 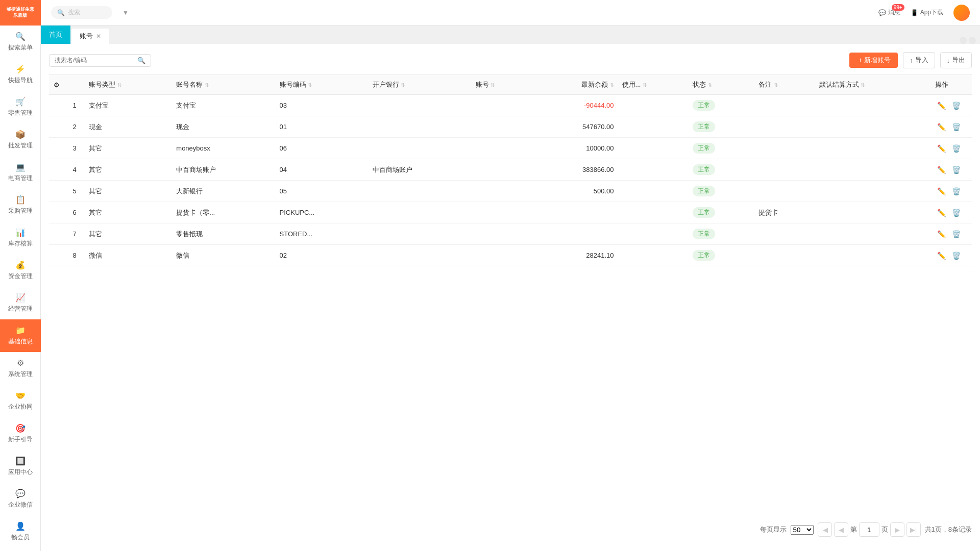 What do you see at coordinates (141, 60) in the screenshot?
I see `search-submit-icon: 🔍` at bounding box center [141, 60].